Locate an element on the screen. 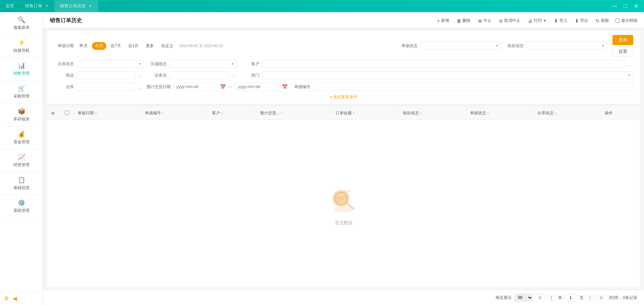  sidebar-item-operations: 📈 经营管理 is located at coordinates (22, 161).